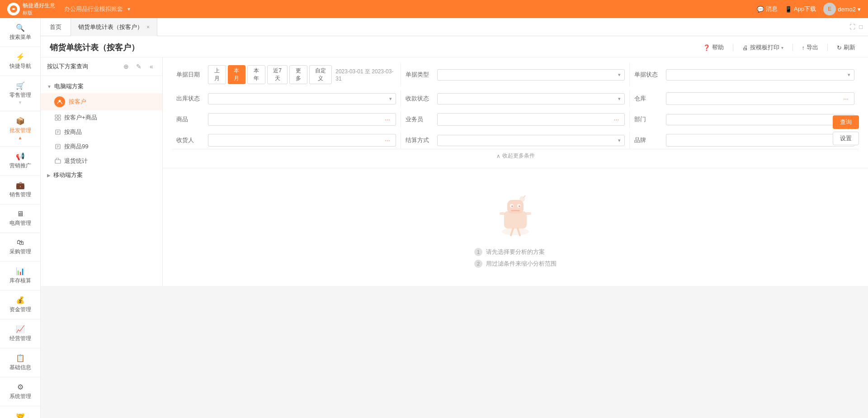  What do you see at coordinates (842, 9) in the screenshot?
I see `user-menu-btn: E demo2 ▾` at bounding box center [842, 9].